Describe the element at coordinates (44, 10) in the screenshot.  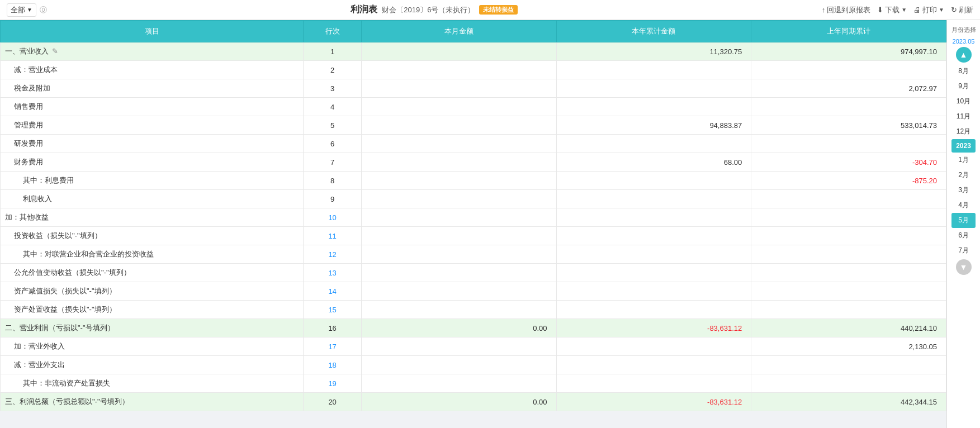
I see `help-icon: ⓪` at that location.